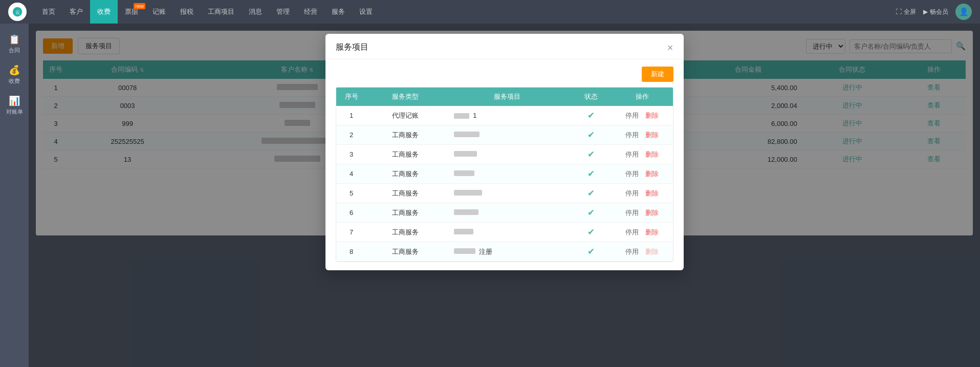 The image size is (980, 367). Describe the element at coordinates (14, 70) in the screenshot. I see `fee-icon: 💰` at that location.